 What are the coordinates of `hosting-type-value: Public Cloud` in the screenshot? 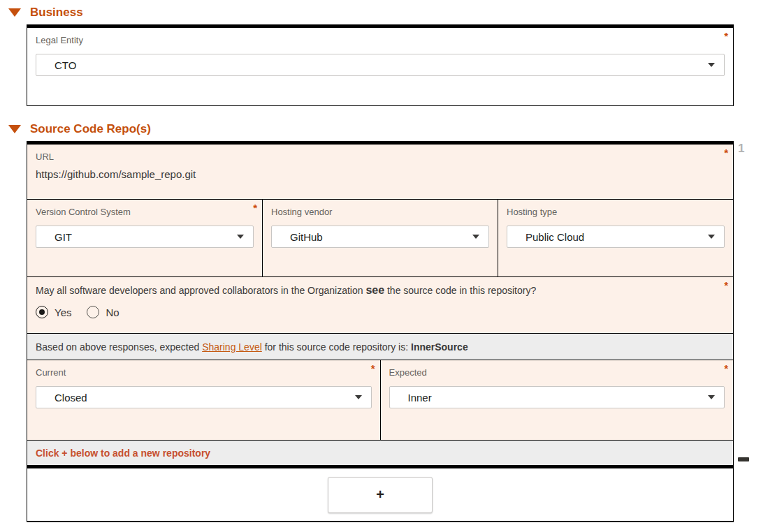 It's located at (555, 237).